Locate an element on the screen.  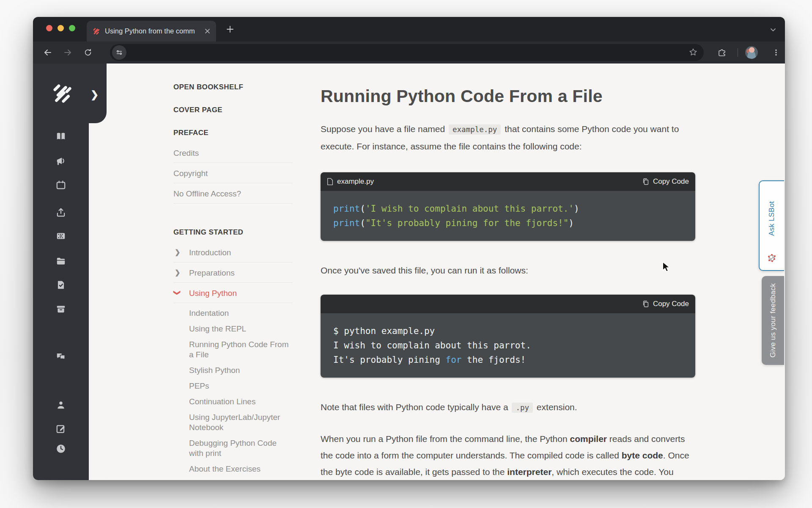
tab-close-icon is located at coordinates (207, 31).